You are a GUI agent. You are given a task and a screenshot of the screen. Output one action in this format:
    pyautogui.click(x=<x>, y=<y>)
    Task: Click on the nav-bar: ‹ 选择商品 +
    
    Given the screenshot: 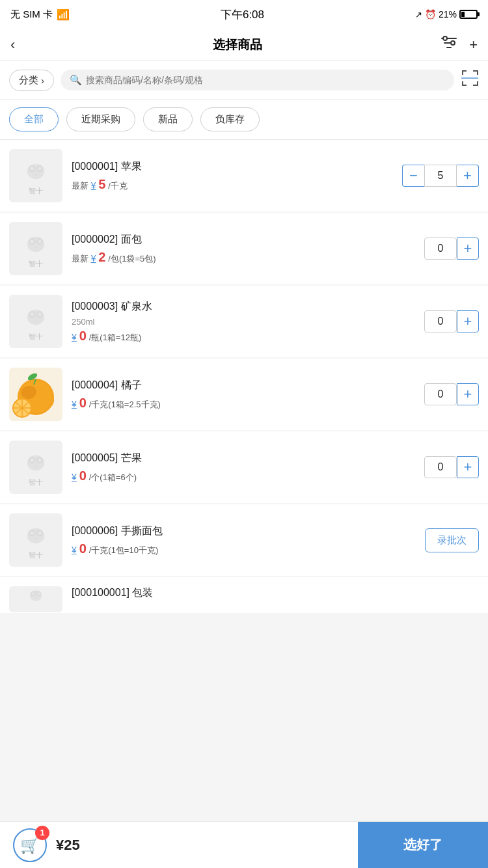 What is the action you would take?
    pyautogui.click(x=244, y=45)
    